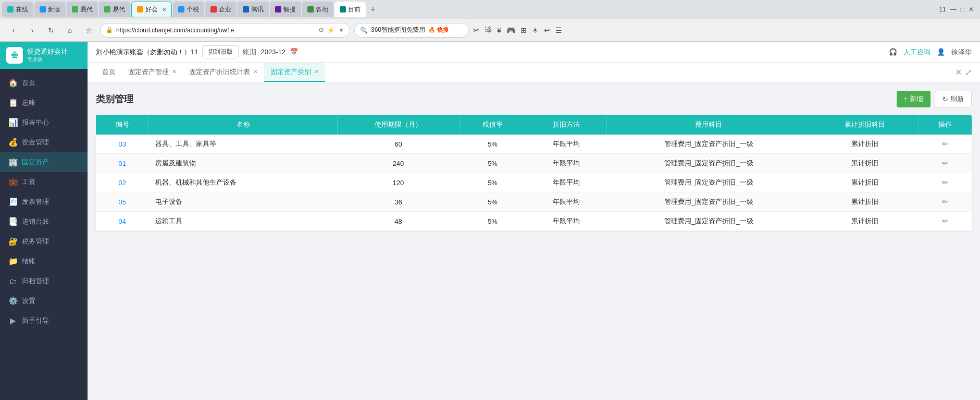  What do you see at coordinates (373, 9) in the screenshot?
I see `new-tab-button: +` at bounding box center [373, 9].